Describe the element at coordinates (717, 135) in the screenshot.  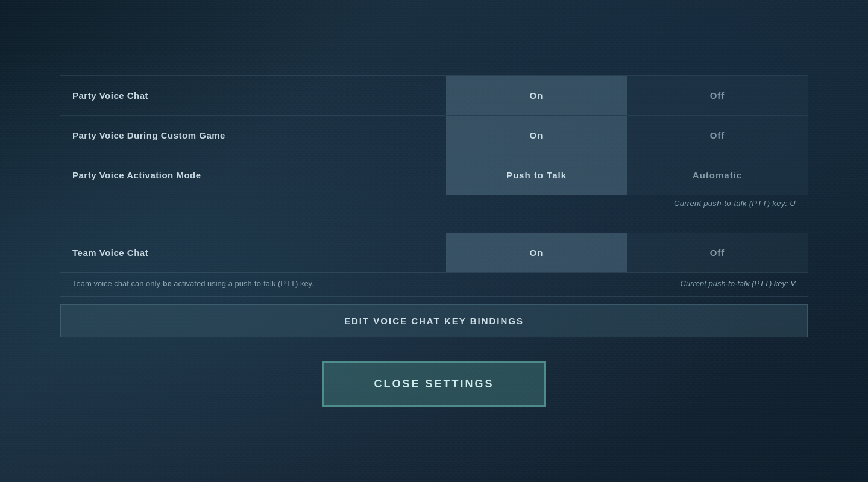
I see `party-voice-custom-game-off-button: Off` at that location.